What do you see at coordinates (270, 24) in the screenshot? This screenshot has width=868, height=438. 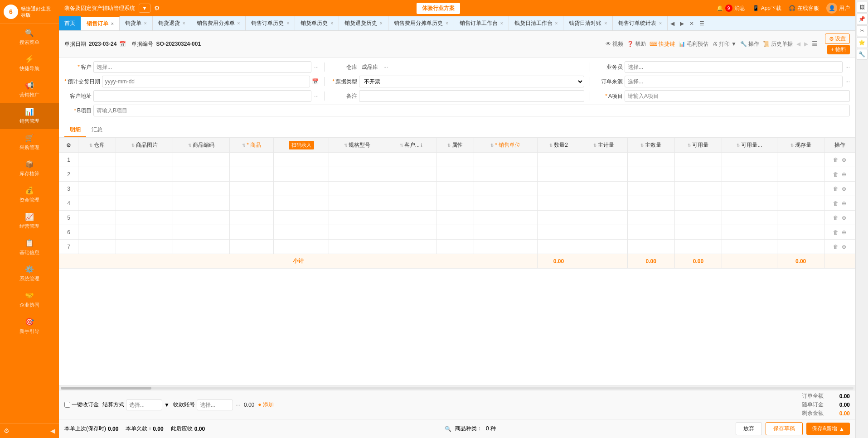 I see `tab-销售订单历史: 销售订单历史×` at bounding box center [270, 24].